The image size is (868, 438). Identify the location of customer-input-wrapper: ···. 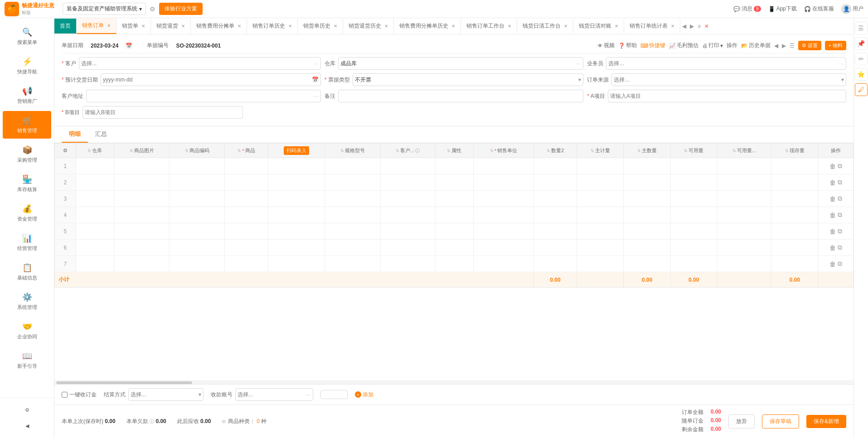
(200, 63).